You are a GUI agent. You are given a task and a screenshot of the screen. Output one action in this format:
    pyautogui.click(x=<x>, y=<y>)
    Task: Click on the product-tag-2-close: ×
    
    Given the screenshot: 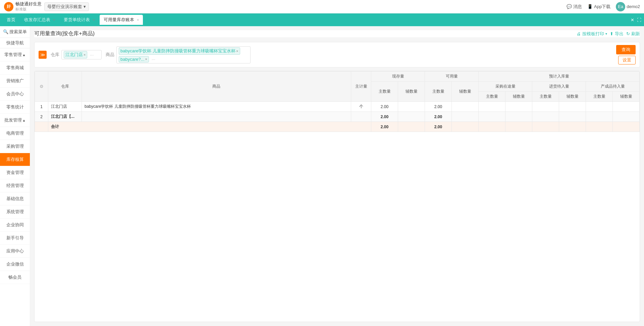 What is the action you would take?
    pyautogui.click(x=146, y=59)
    